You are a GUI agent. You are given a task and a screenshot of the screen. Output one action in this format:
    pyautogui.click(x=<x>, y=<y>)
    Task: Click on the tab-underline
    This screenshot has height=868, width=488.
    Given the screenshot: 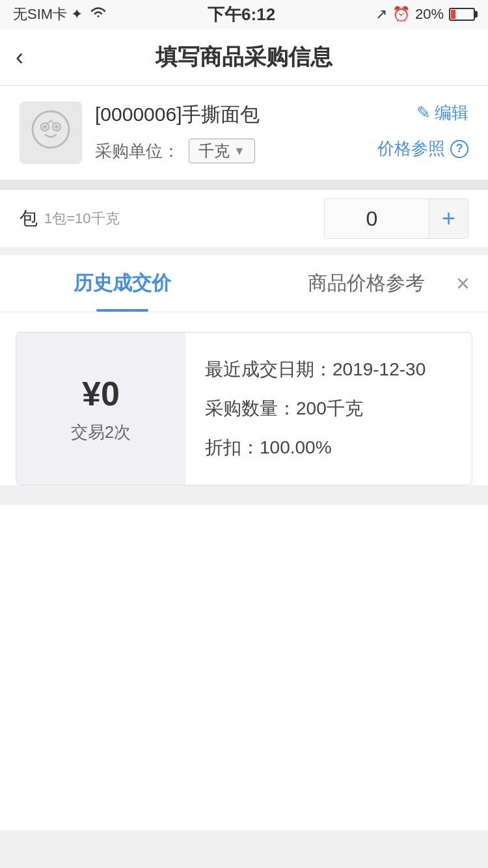 What is the action you would take?
    pyautogui.click(x=122, y=310)
    